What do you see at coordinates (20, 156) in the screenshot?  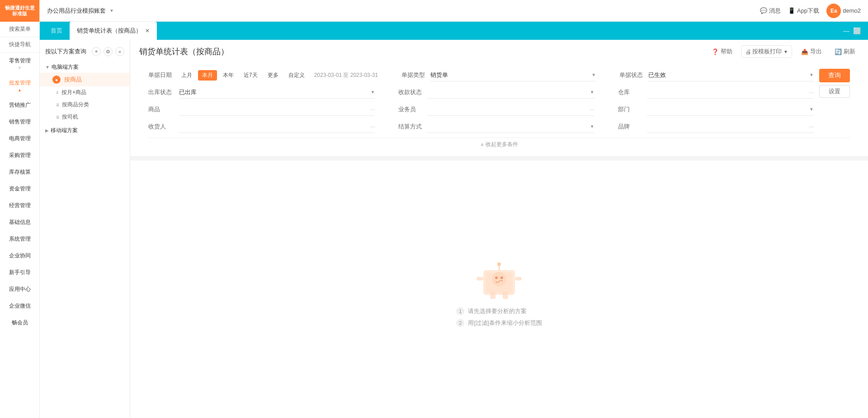 I see `purchase-label: 采购管理` at bounding box center [20, 156].